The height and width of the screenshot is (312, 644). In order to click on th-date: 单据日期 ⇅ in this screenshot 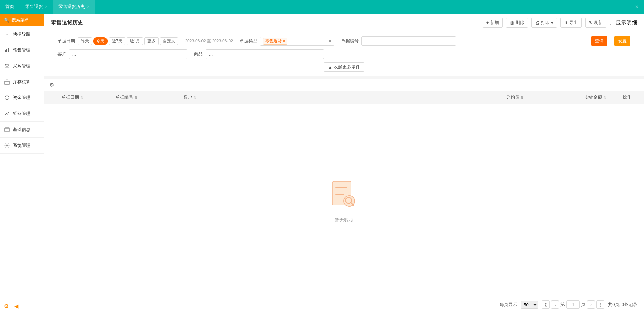, I will do `click(85, 97)`.